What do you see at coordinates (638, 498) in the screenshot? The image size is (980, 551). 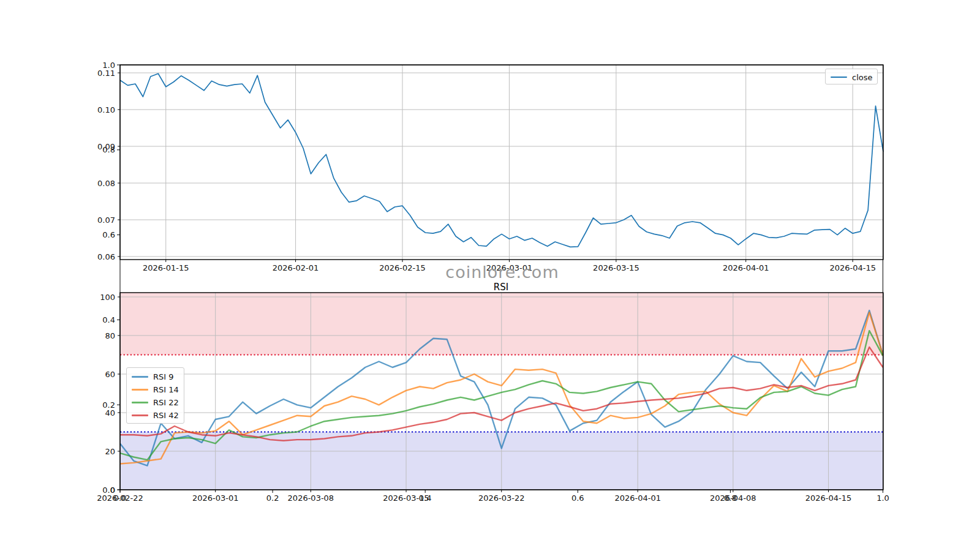 I see `rsi-xtick-label: 2026-04-01` at bounding box center [638, 498].